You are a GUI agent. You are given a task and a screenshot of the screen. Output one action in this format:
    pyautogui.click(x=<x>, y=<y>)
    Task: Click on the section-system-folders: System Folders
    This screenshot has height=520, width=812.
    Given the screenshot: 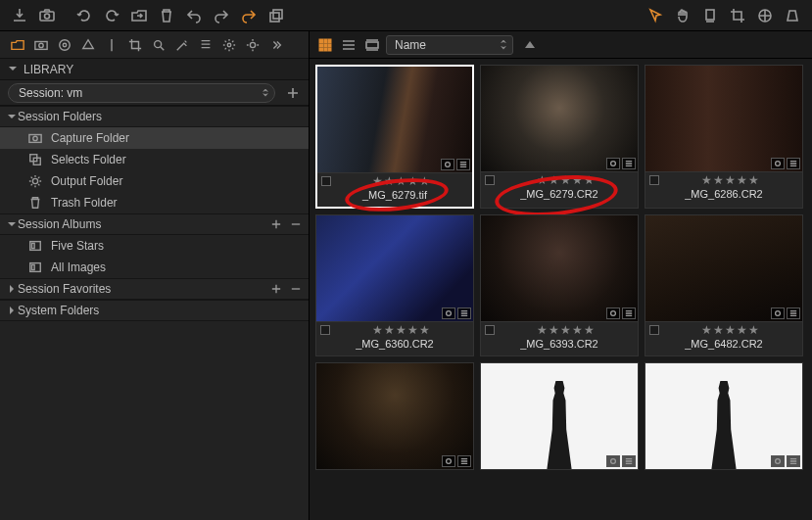 What is the action you would take?
    pyautogui.click(x=155, y=310)
    